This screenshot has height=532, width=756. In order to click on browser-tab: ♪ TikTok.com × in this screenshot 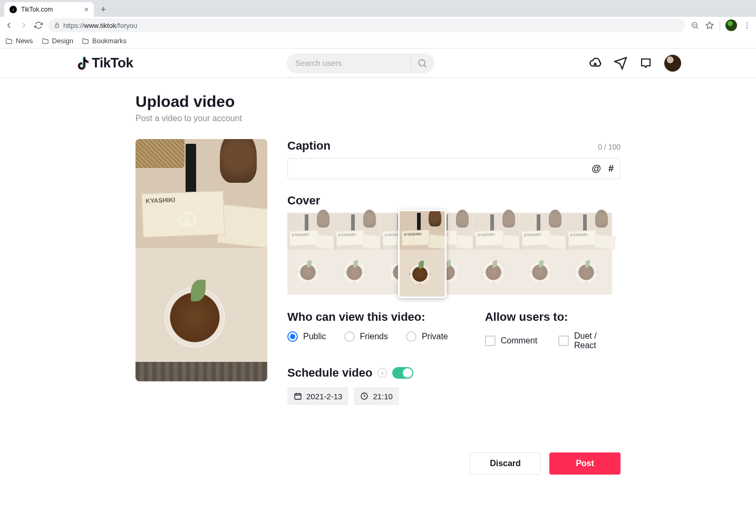, I will do `click(49, 9)`.